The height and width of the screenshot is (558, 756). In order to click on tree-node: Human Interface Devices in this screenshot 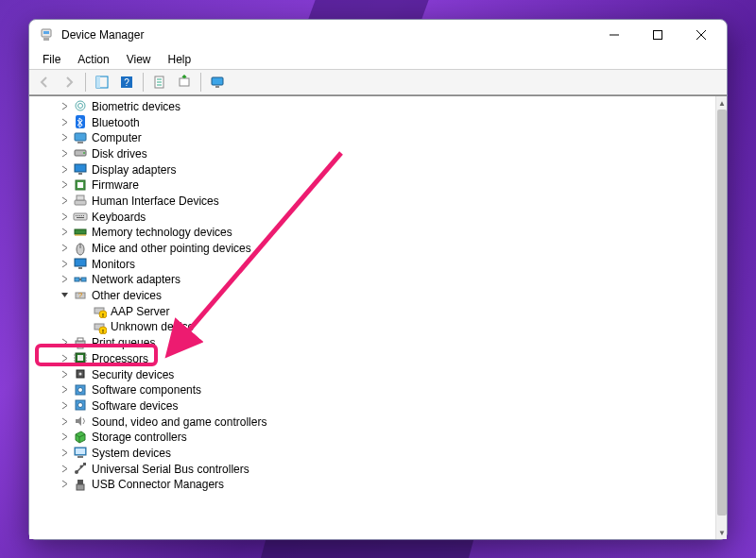, I will do `click(372, 200)`.